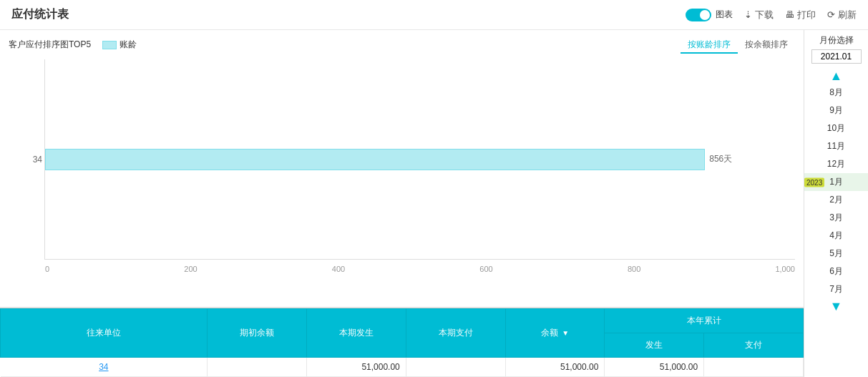 This screenshot has height=377, width=868. Describe the element at coordinates (748, 14) in the screenshot. I see `download-icon: ⇣` at that location.